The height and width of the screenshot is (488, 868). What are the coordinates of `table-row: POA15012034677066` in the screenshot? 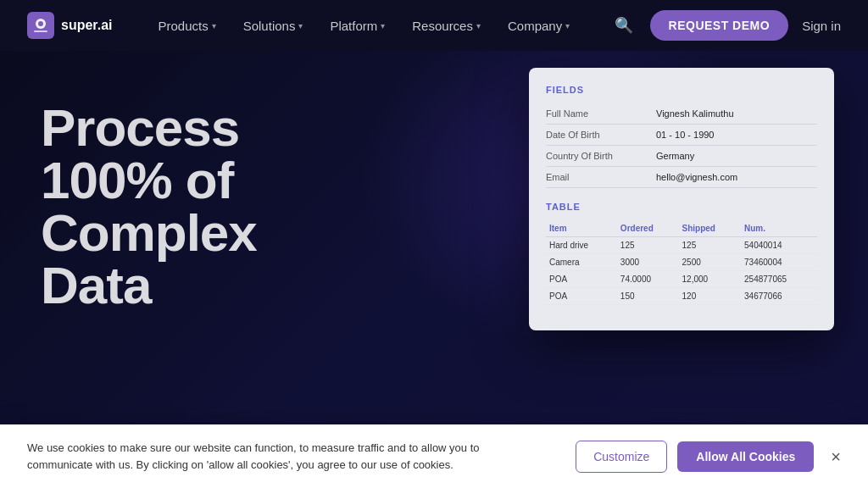 It's located at (682, 297).